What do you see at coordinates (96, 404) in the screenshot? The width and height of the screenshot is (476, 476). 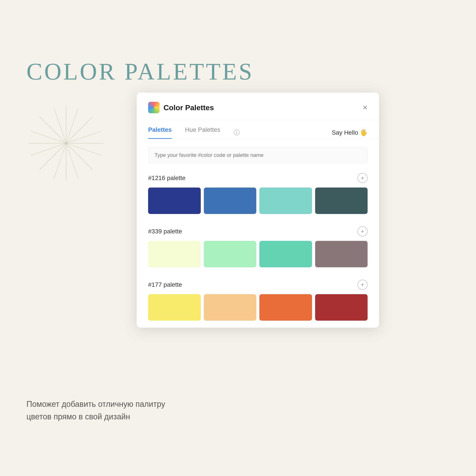 I see `bottom-text-line1: Поможет добавить отличную палитру` at bounding box center [96, 404].